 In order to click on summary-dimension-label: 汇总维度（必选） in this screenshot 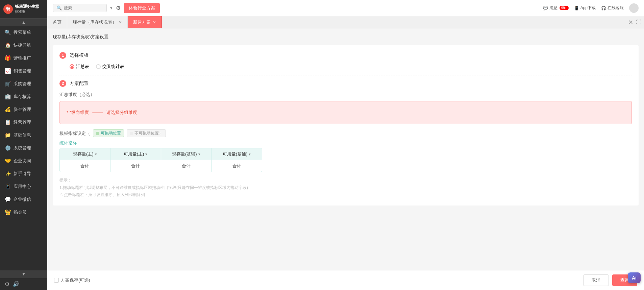, I will do `click(346, 95)`.